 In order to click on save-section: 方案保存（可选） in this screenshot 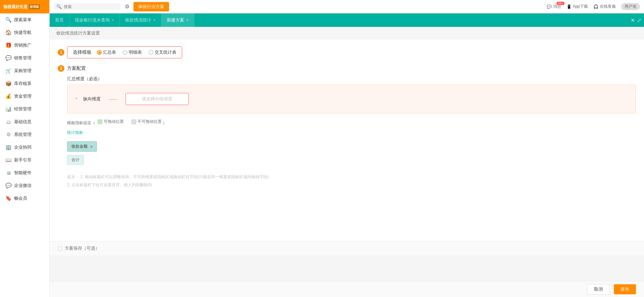, I will do `click(347, 248)`.